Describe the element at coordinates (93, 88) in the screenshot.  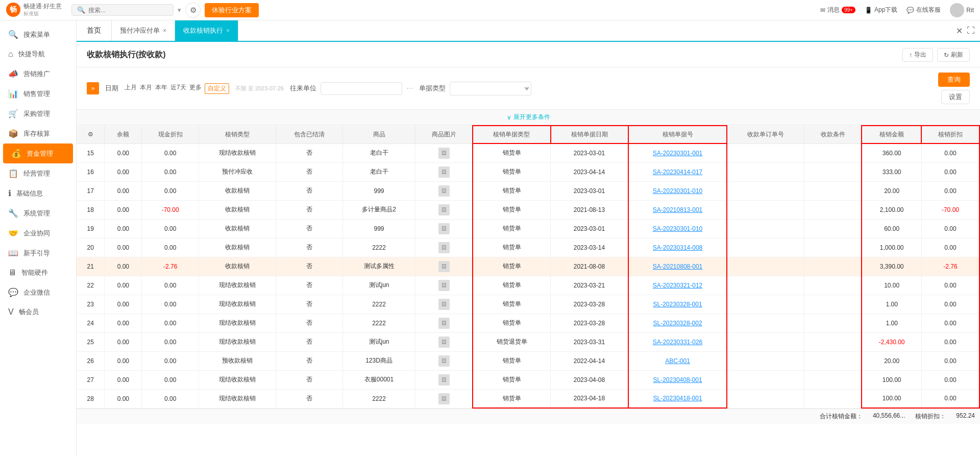
I see `filter-collapse-button: »` at that location.